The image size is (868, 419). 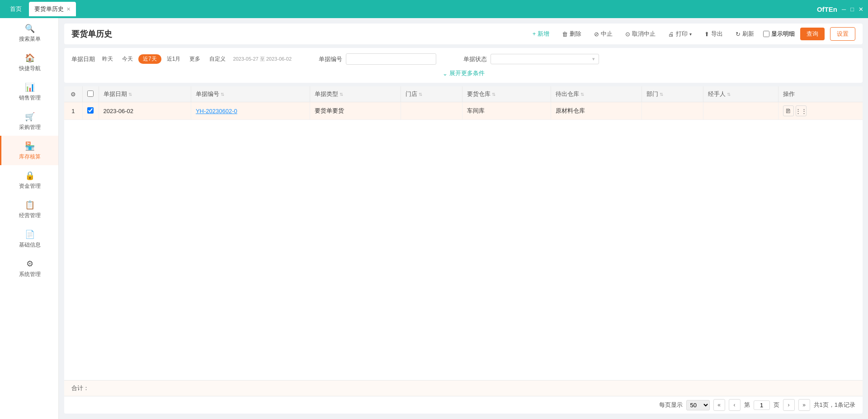 What do you see at coordinates (150, 59) in the screenshot?
I see `date-btn-7days: 近7天` at bounding box center [150, 59].